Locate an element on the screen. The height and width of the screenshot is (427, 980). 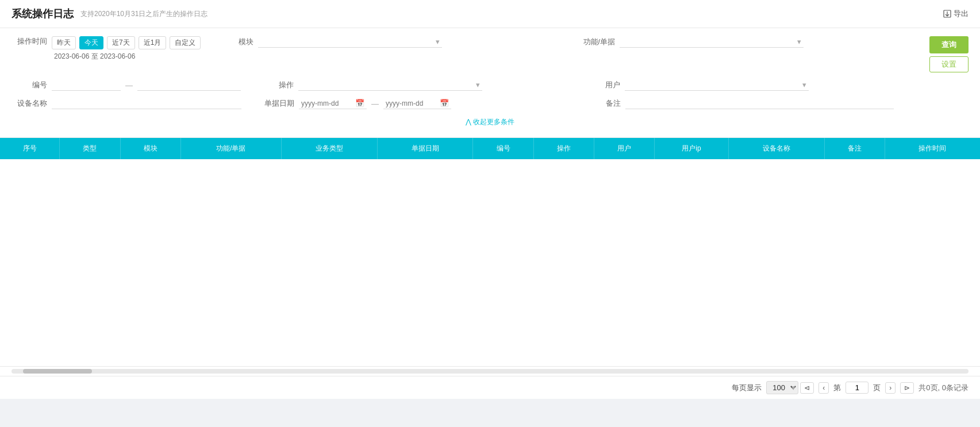
time-btn-7days: 近7天 is located at coordinates (121, 43).